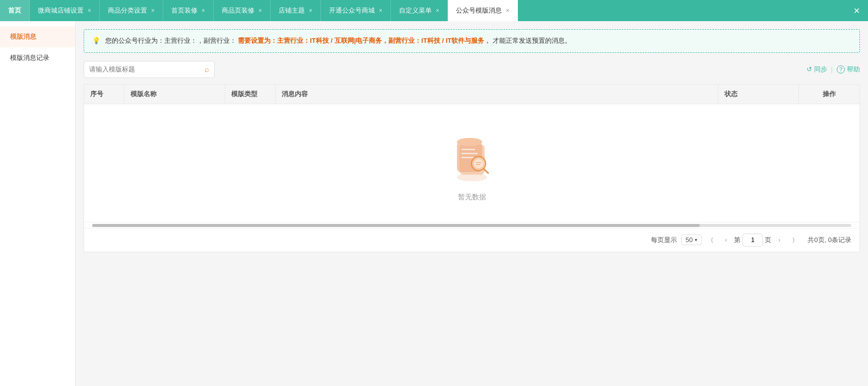 Image resolution: width=868 pixels, height=386 pixels. What do you see at coordinates (479, 11) in the screenshot?
I see `tab-template-message-label: 公众号模版消息` at bounding box center [479, 11].